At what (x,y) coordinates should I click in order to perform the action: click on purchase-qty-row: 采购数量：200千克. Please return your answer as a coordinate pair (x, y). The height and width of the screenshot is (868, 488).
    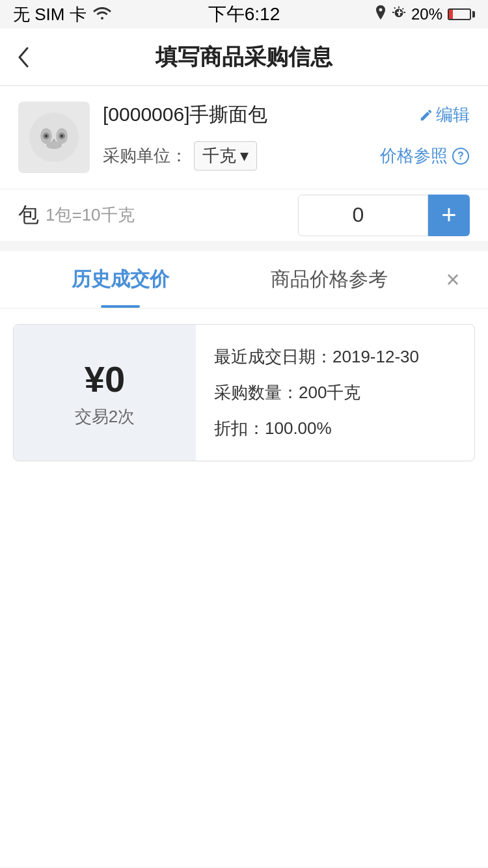
    Looking at the image, I should click on (335, 393).